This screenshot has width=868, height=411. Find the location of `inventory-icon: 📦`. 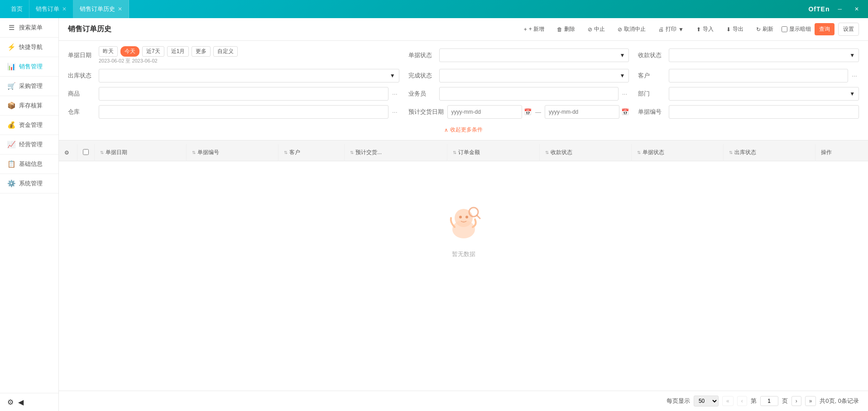

inventory-icon: 📦 is located at coordinates (11, 106).